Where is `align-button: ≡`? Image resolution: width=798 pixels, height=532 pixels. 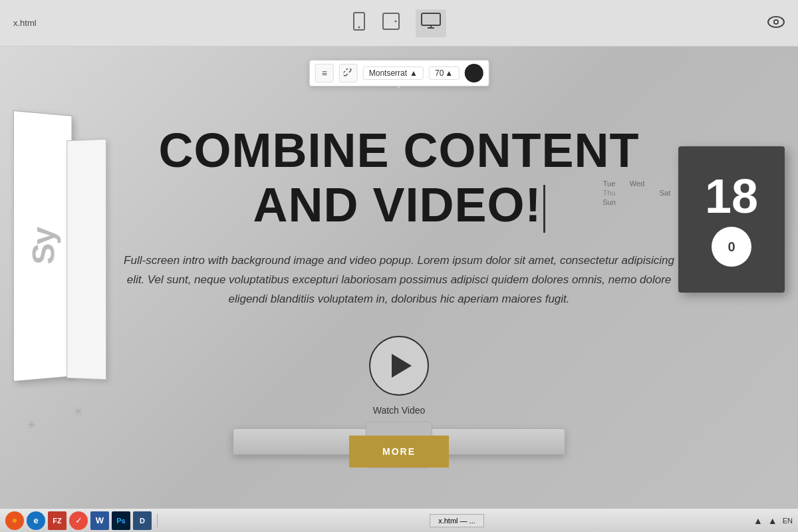
align-button: ≡ is located at coordinates (325, 73).